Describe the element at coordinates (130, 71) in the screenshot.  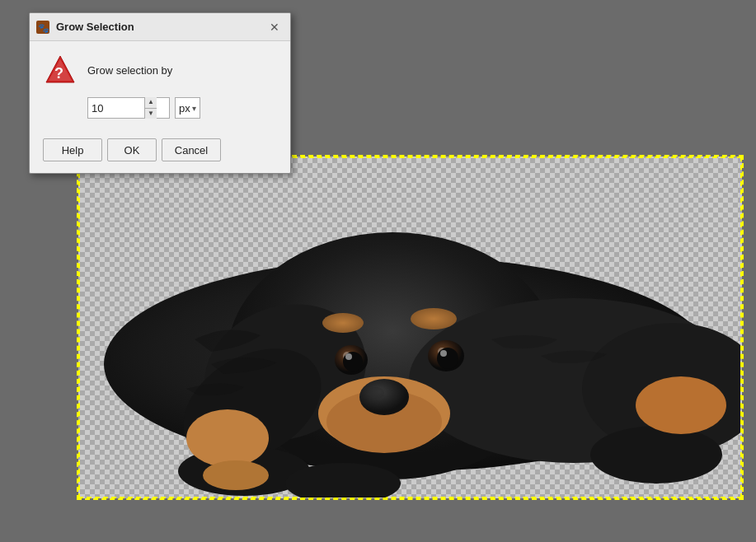
I see `grow-selection-label: Grow selection by` at that location.